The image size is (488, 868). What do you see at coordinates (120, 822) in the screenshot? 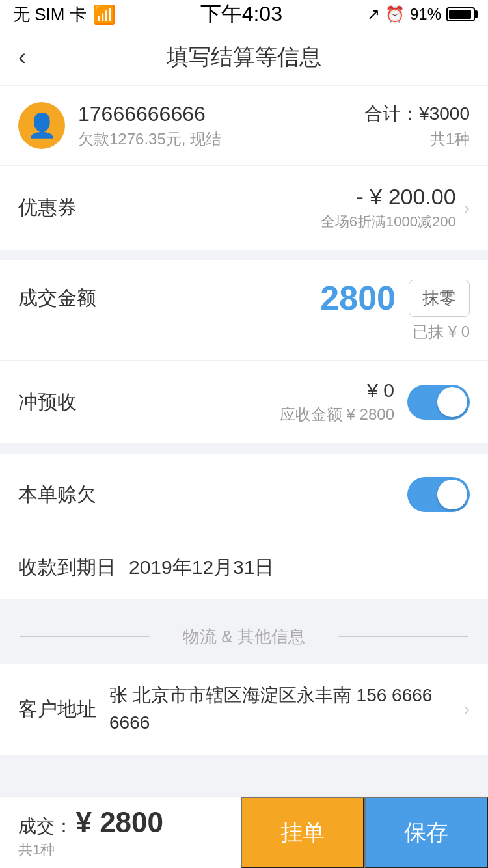
I see `deal-amount: ¥ 2800` at bounding box center [120, 822].